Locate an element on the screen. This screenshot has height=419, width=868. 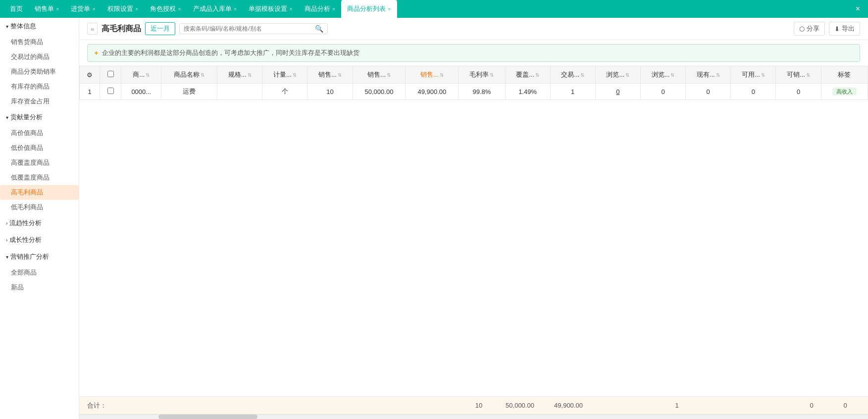
col-browse2: 浏览...⇅ is located at coordinates (663, 75).